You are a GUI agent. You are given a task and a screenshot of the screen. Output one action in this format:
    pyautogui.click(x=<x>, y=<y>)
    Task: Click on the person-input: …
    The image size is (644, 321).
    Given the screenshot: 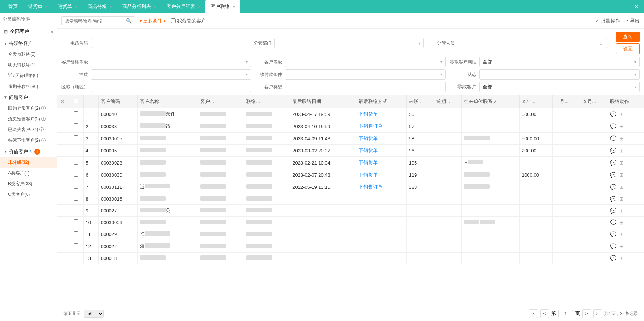 What is the action you would take?
    pyautogui.click(x=532, y=43)
    